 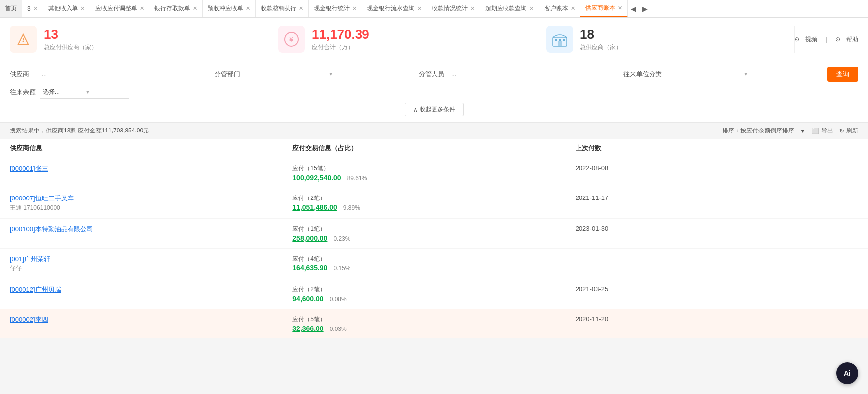 I want to click on unit-type-label: 往来单位分类, so click(x=643, y=74).